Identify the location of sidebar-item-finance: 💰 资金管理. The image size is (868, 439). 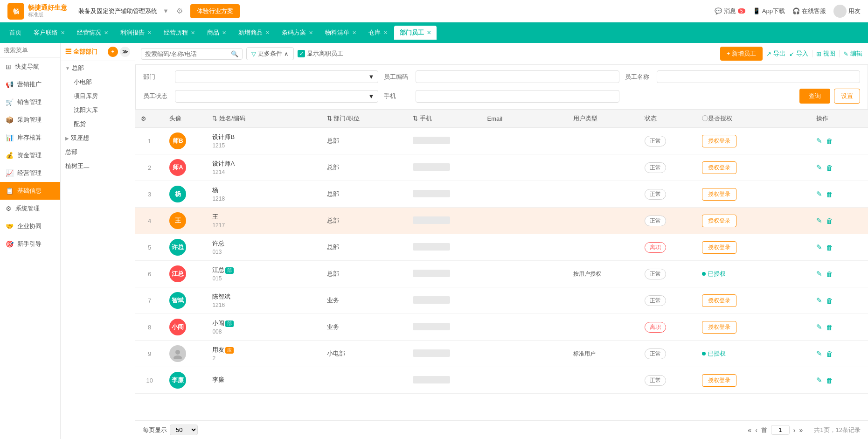
(30, 155).